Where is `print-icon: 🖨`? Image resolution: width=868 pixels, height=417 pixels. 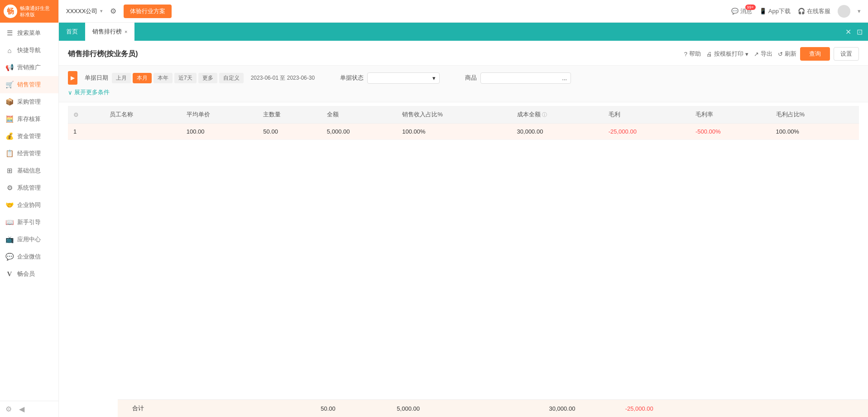 print-icon: 🖨 is located at coordinates (709, 54).